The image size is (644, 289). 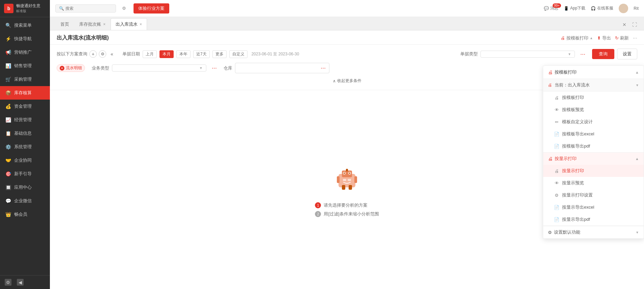 What do you see at coordinates (219, 54) in the screenshot?
I see `date-btn-more: 更多` at bounding box center [219, 54].